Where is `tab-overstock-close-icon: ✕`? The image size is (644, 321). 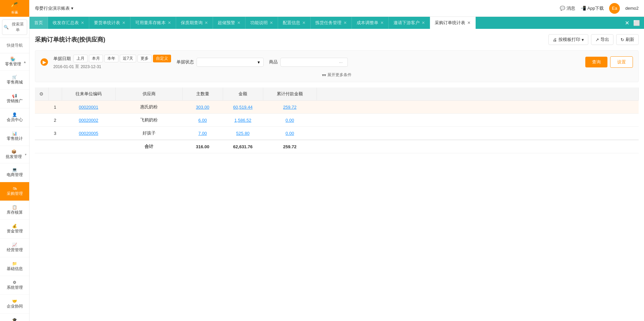
tab-overstock-close-icon: ✕ is located at coordinates (239, 23).